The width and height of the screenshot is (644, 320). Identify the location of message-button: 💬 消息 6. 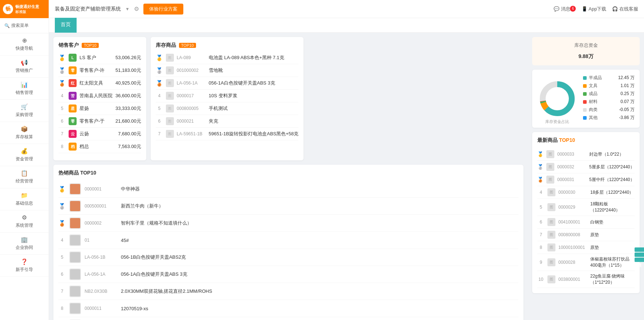
(565, 9).